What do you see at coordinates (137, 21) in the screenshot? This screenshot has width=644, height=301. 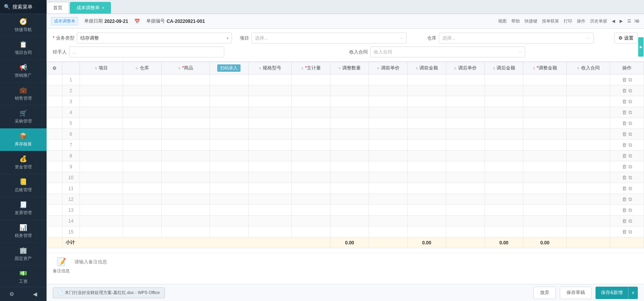 I see `calendar-icon: 📅` at bounding box center [137, 21].